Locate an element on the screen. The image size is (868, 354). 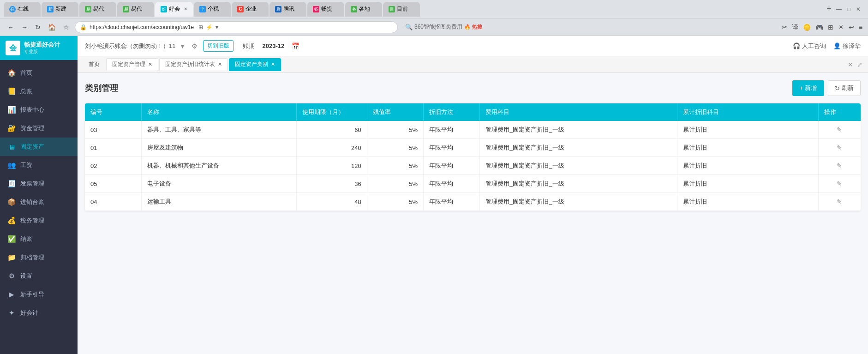
th-method: 折旧方法 is located at coordinates (452, 112).